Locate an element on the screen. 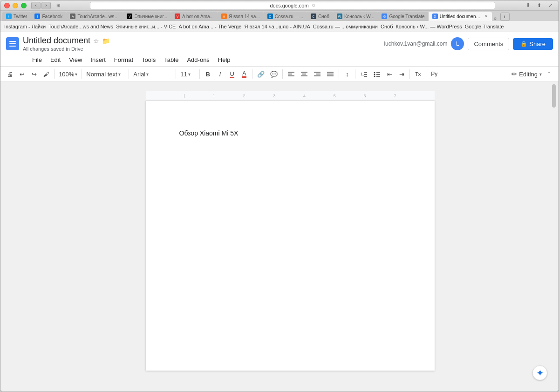 The image size is (559, 392). menu-table: Table is located at coordinates (171, 60).